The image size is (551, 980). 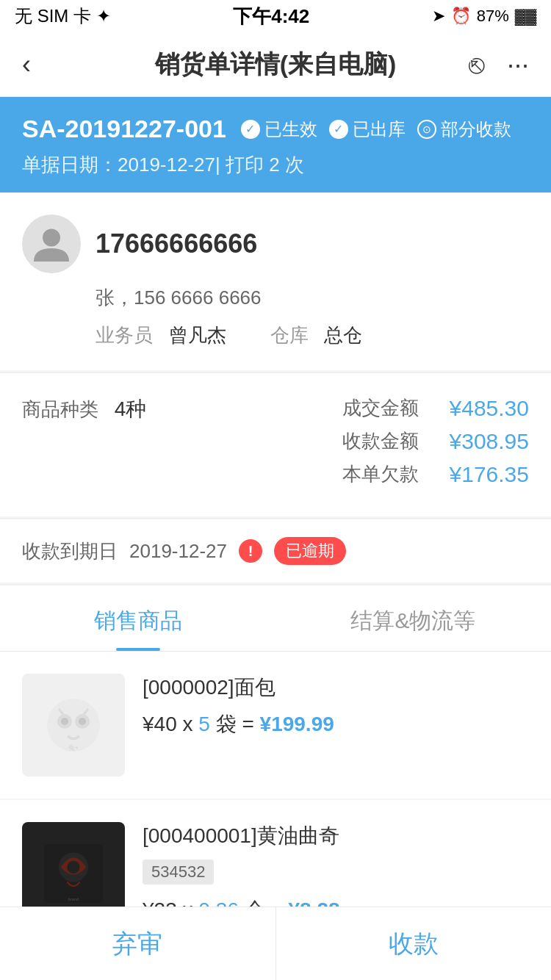 I want to click on due-date-label: 收款到期日, so click(x=70, y=551).